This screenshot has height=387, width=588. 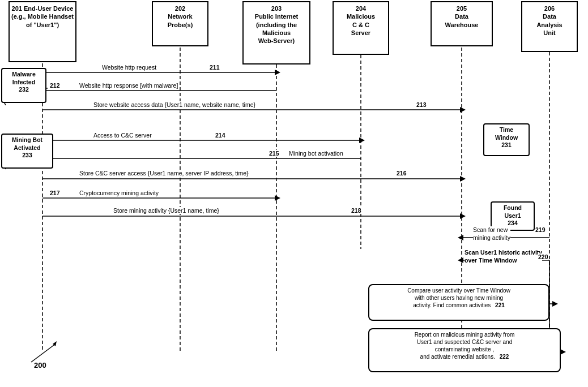 I want to click on msg-215-num: 215, so click(x=274, y=153).